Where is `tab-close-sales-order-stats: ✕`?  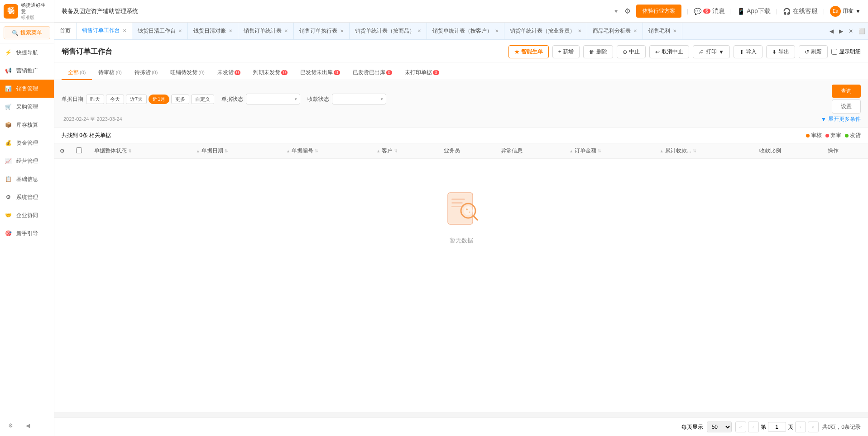
tab-close-sales-order-stats: ✕ is located at coordinates (286, 31).